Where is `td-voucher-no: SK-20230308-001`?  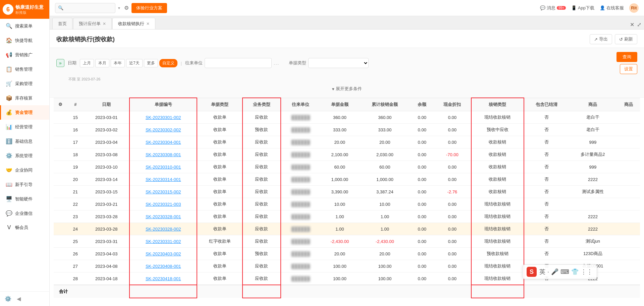
td-voucher-no: SK-20230308-001 is located at coordinates (163, 155).